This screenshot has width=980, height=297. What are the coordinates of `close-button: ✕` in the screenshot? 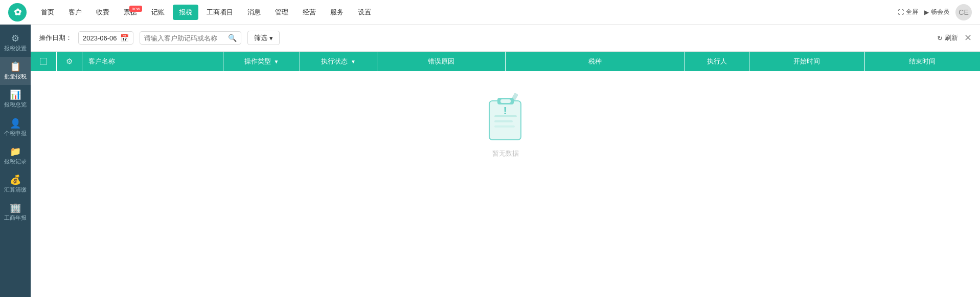 It's located at (968, 38).